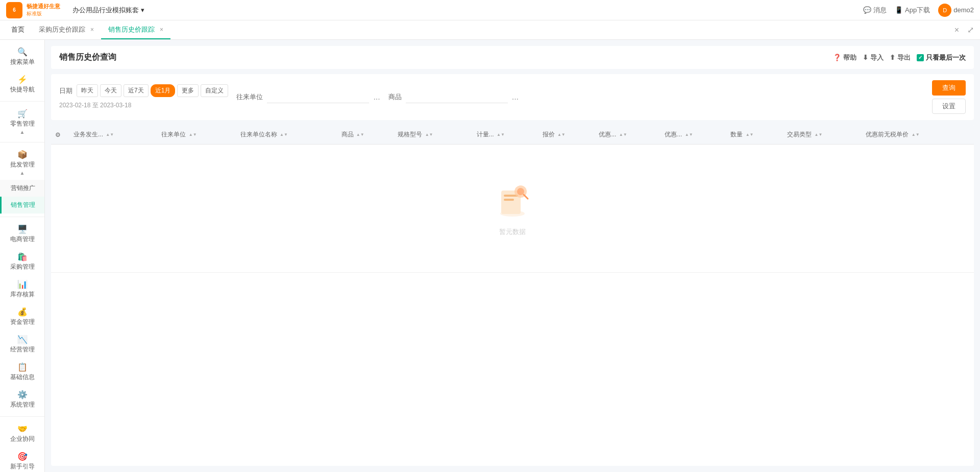 The image size is (980, 472). Describe the element at coordinates (22, 173) in the screenshot. I see `wholesale-arrow-icon: ▲` at that location.